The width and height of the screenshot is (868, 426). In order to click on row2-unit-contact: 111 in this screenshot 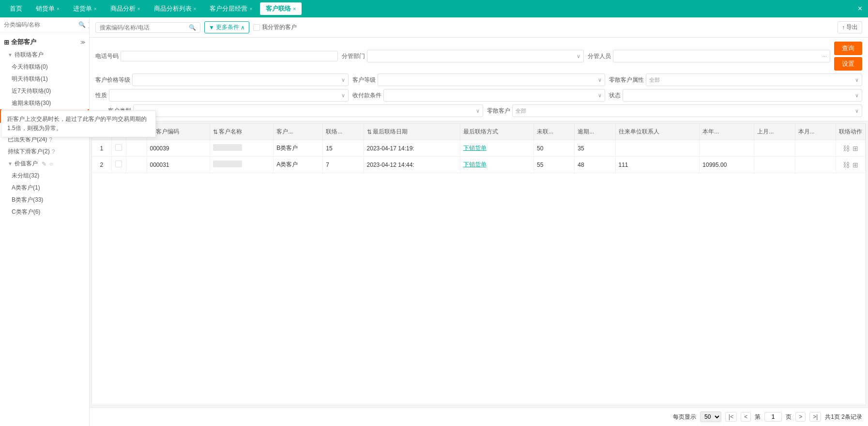, I will do `click(657, 165)`.